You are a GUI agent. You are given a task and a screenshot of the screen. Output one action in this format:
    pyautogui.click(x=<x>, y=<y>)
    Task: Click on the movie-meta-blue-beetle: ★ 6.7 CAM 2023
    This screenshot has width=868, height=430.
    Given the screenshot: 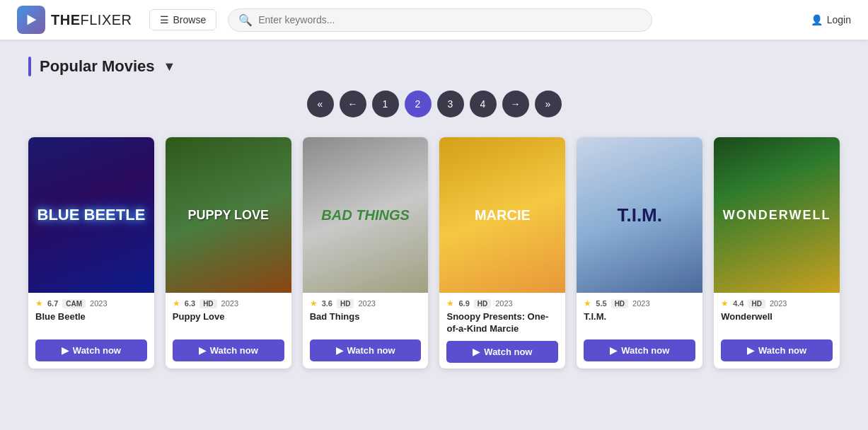 What is the action you would take?
    pyautogui.click(x=91, y=303)
    